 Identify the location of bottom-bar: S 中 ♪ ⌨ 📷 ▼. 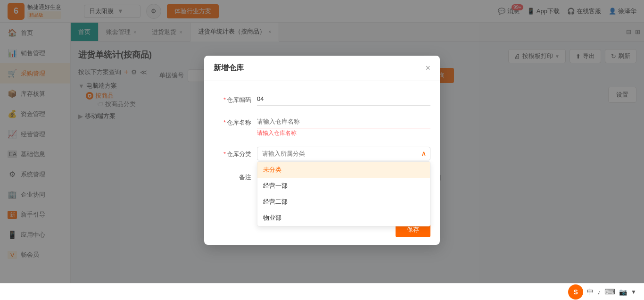
(322, 292).